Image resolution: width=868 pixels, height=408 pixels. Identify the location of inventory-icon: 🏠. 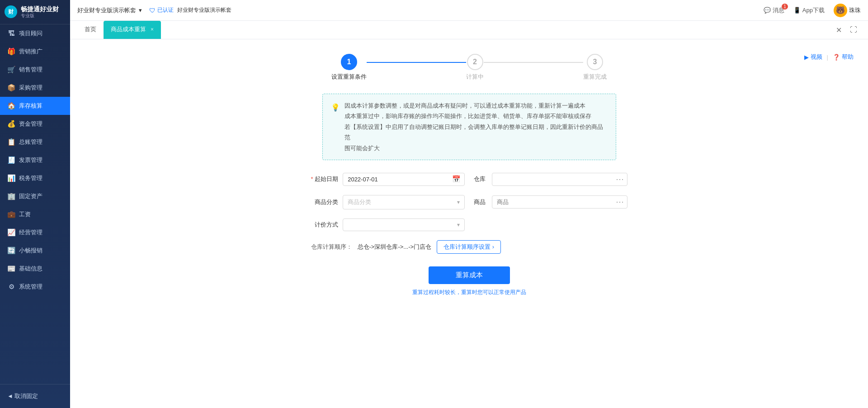
(11, 106).